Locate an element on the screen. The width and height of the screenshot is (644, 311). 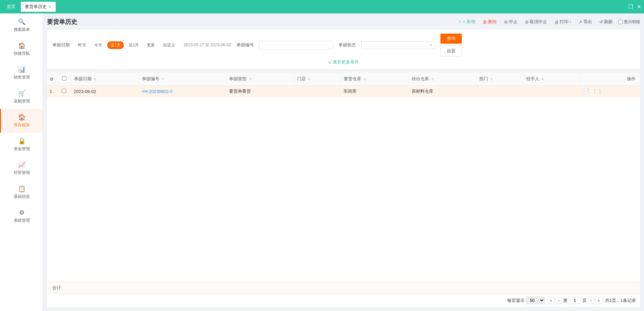
restore-btn: ❐ is located at coordinates (631, 7).